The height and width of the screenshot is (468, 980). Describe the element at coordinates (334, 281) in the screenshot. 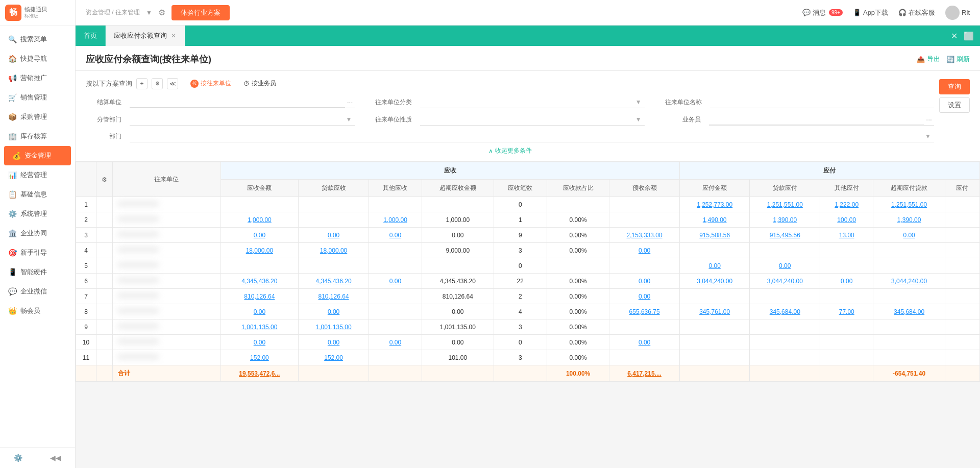

I see `row-loan-receivable: 4,345,436.20` at that location.